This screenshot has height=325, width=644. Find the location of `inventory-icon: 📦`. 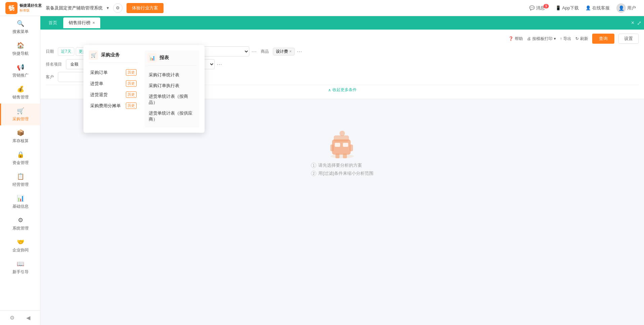

inventory-icon: 📦 is located at coordinates (21, 133).